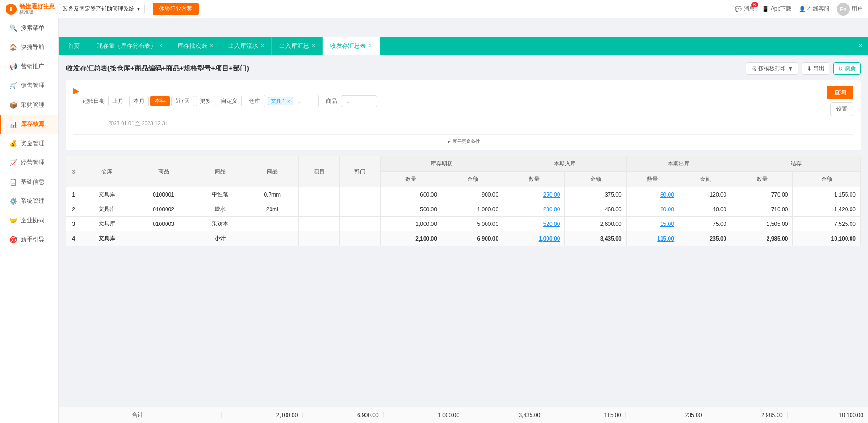 This screenshot has height=423, width=868. What do you see at coordinates (652, 224) in the screenshot?
I see `row3-out-qty: 15.00` at bounding box center [652, 224].